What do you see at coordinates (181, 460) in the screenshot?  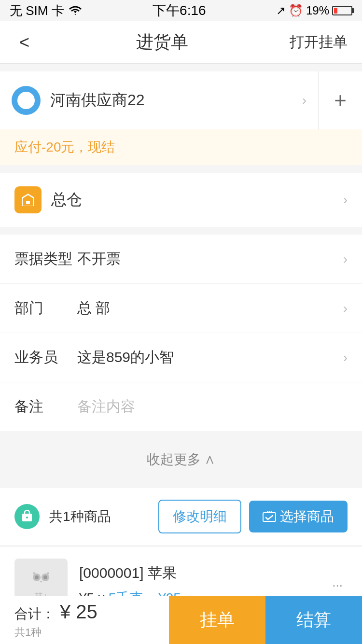 I see `collapse-button: 收起更多 ∧` at bounding box center [181, 460].